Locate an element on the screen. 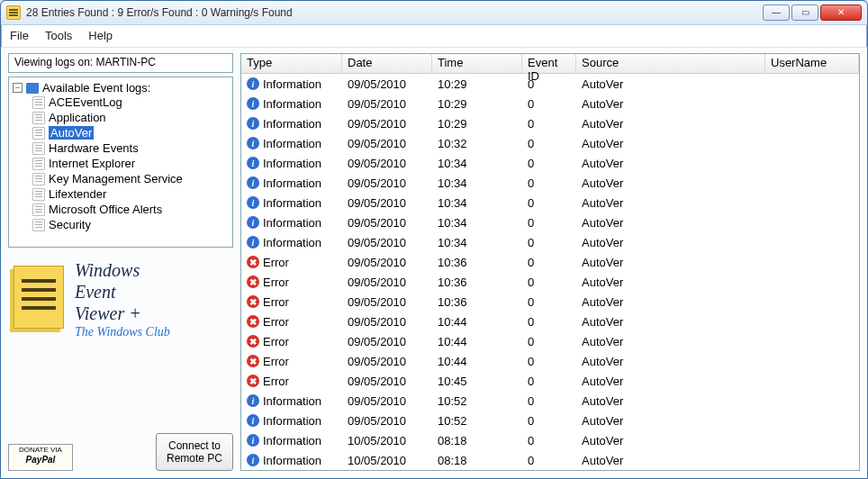  close-button: ✕ is located at coordinates (841, 13).